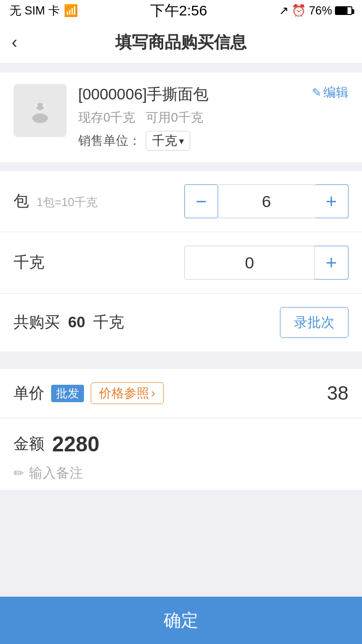  I want to click on price-tag: 批发, so click(68, 393).